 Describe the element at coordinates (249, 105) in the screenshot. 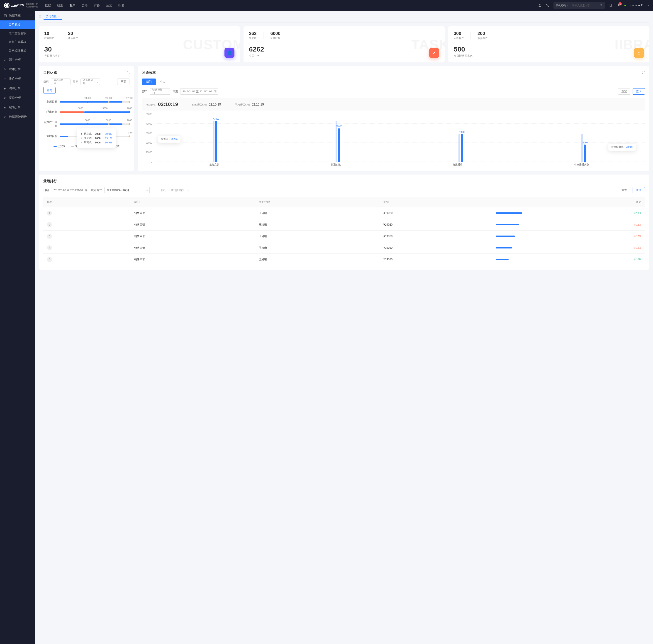

I see `stat: 平均通话时长02:10:19` at that location.